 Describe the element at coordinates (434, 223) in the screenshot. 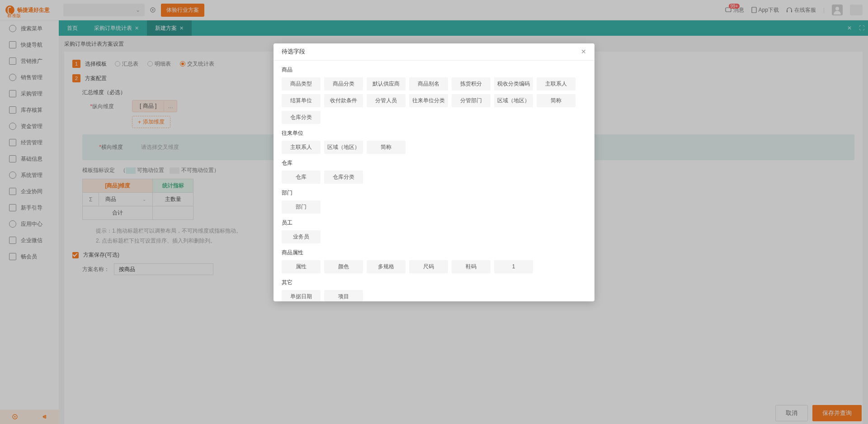

I see `field-group-title: 员工` at that location.